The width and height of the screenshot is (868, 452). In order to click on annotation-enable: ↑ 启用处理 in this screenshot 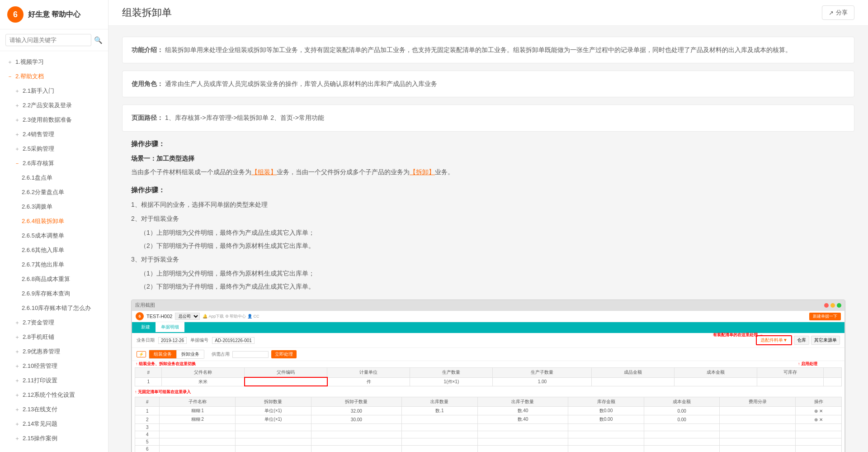, I will do `click(807, 364)`.